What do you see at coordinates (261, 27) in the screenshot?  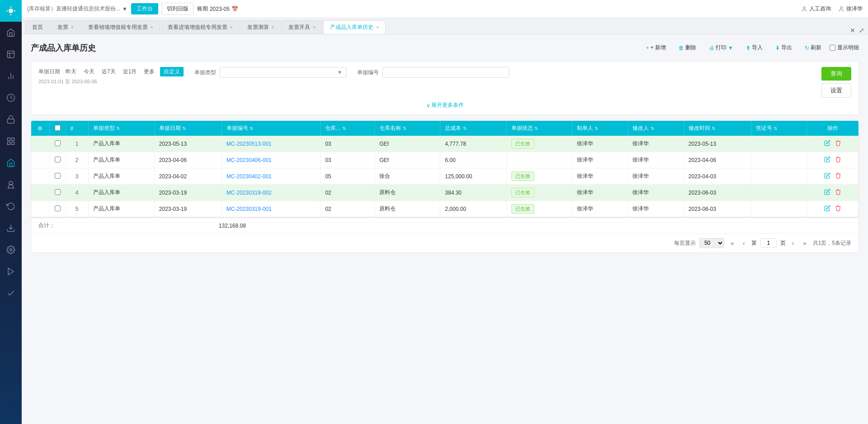 I see `tab-invoice-calc: 发票测算 ×` at bounding box center [261, 27].